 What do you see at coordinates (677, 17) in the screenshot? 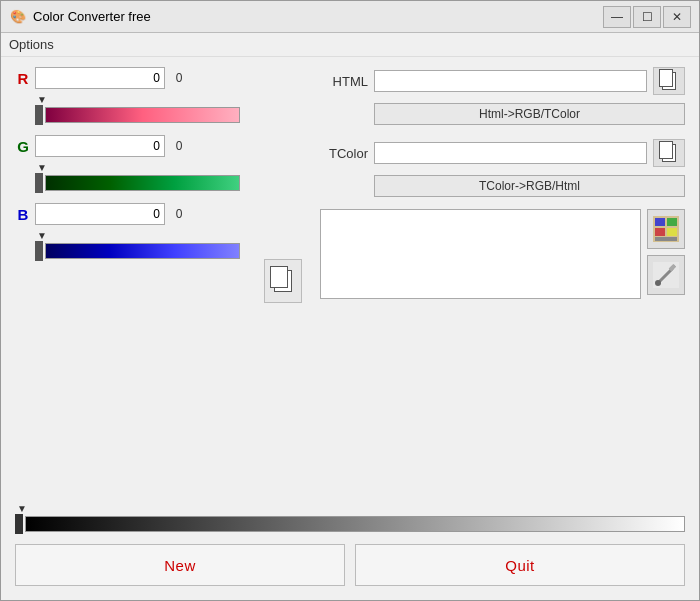
I see `close-button: ✕` at bounding box center [677, 17].